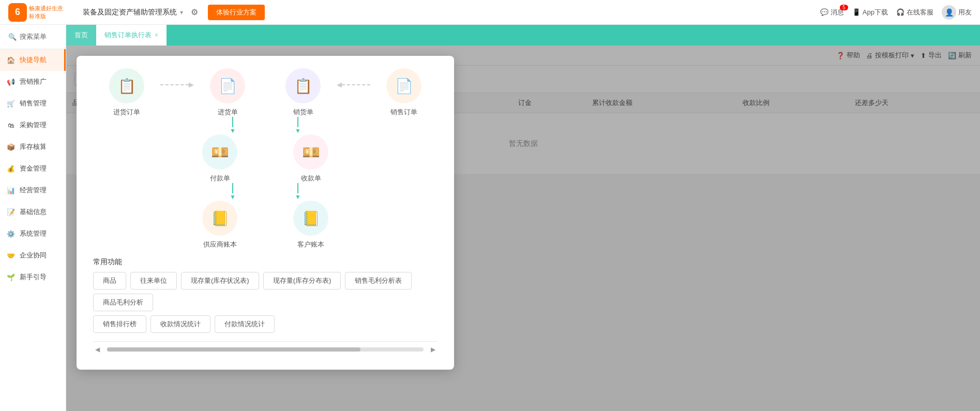 This screenshot has height=411, width=980. I want to click on search-icon: 🔍, so click(12, 37).